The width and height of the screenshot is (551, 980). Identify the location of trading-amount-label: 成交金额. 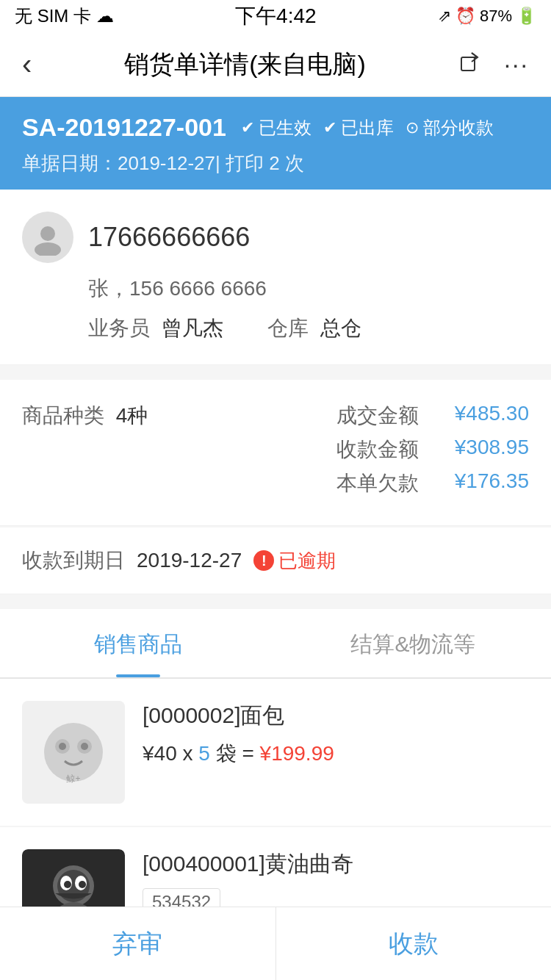
(378, 416).